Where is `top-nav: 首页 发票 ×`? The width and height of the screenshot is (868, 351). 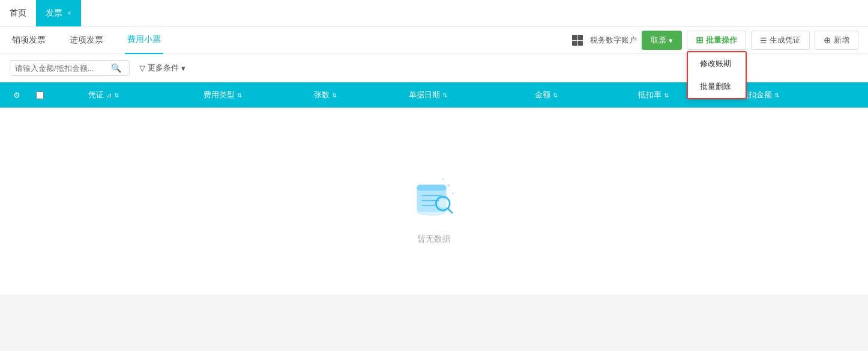 top-nav: 首页 发票 × is located at coordinates (434, 13).